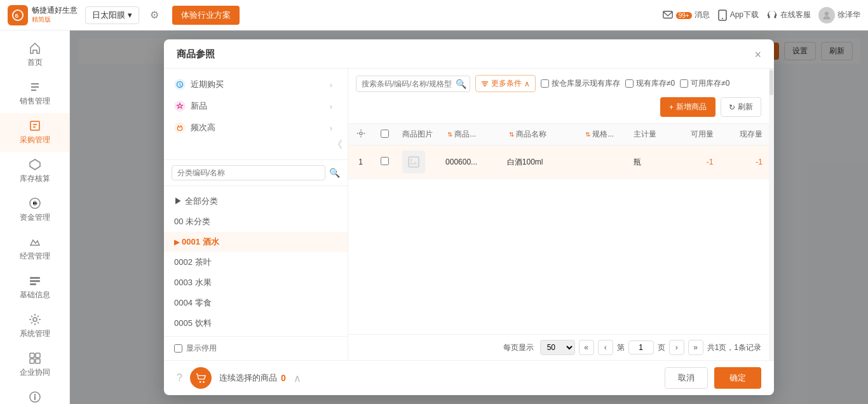 This screenshot has width=868, height=404. What do you see at coordinates (732, 107) in the screenshot?
I see `refresh-icon: ↻` at bounding box center [732, 107].